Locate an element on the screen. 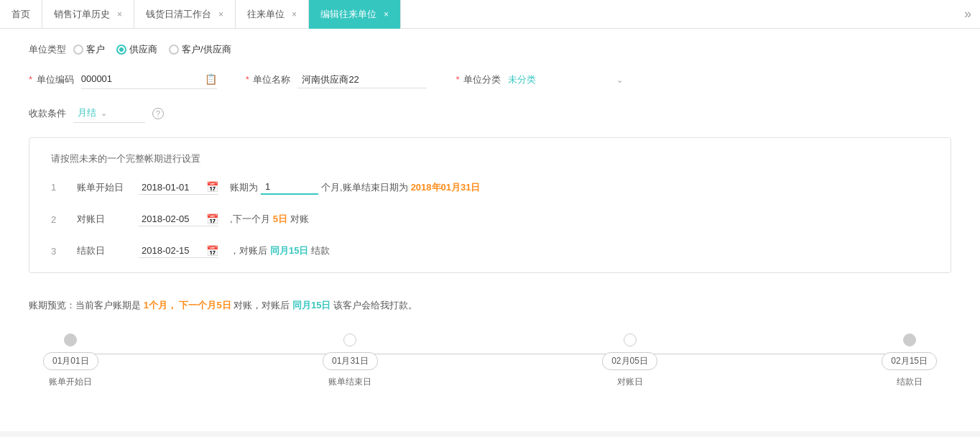 This screenshot has height=437, width=980. period-months-input is located at coordinates (290, 187).